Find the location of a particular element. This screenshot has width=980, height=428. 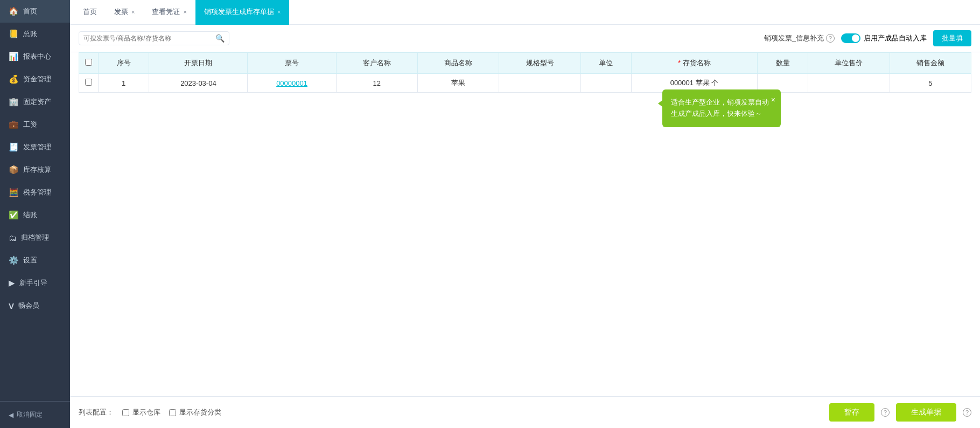

sidebar-item-label: 新手引导 is located at coordinates (33, 283).